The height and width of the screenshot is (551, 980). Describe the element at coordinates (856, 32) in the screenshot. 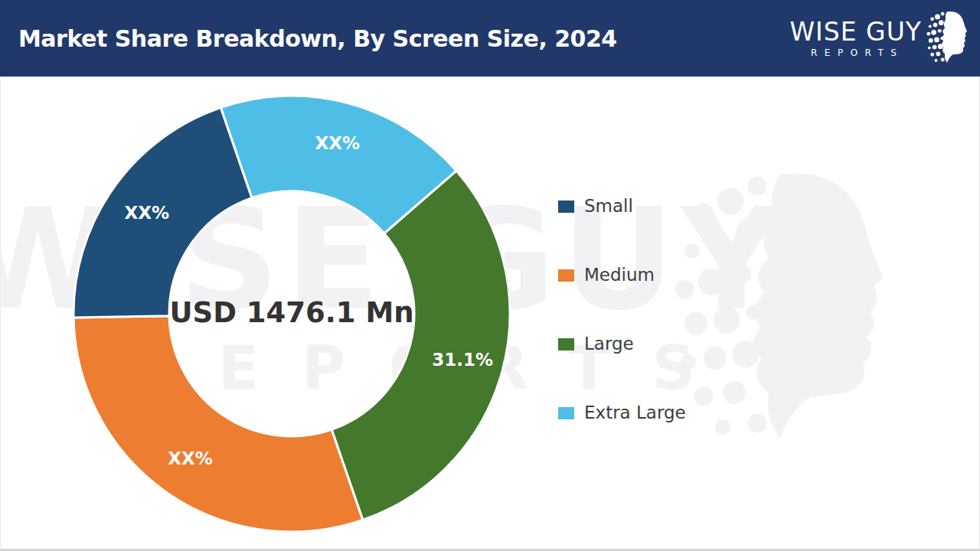

I see `brand-name: WISE GUY` at that location.